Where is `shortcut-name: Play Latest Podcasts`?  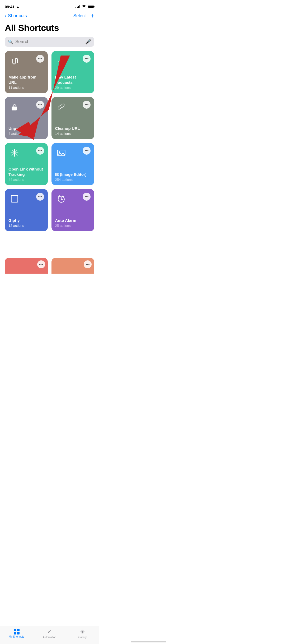 shortcut-name: Play Latest Podcasts is located at coordinates (73, 80).